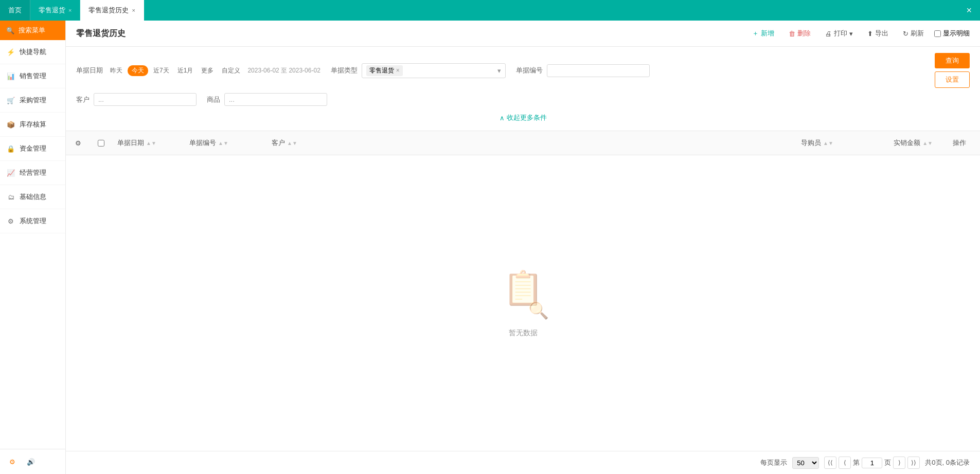 This screenshot has width=980, height=474. Describe the element at coordinates (899, 463) in the screenshot. I see `page-next-button: ⟩` at that location.